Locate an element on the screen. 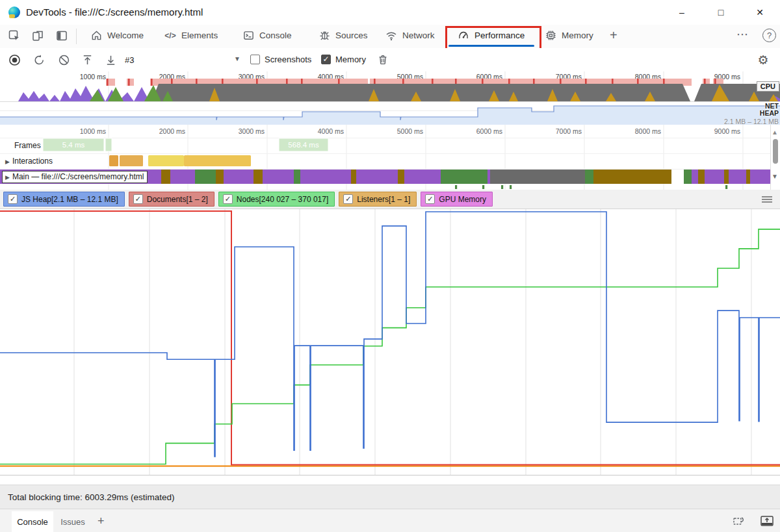 The height and width of the screenshot is (532, 780). more-tabs-button: + is located at coordinates (614, 35).